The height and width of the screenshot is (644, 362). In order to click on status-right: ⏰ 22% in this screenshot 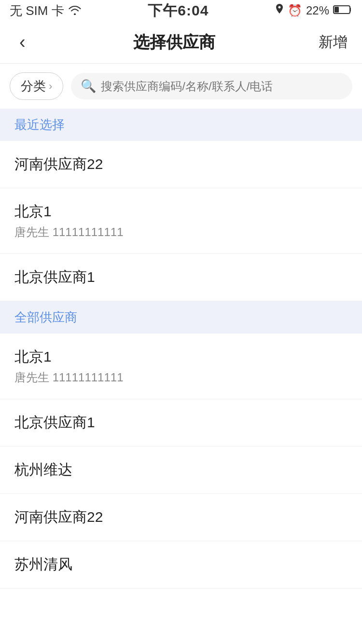, I will do `click(314, 11)`.